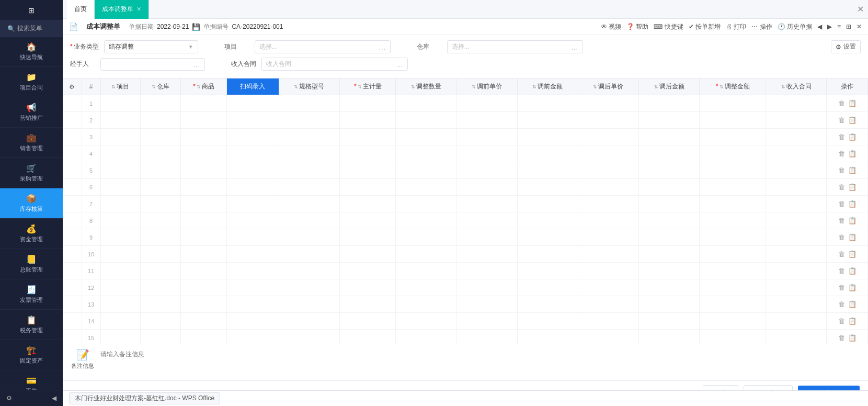 This screenshot has width=868, height=406. What do you see at coordinates (31, 52) in the screenshot?
I see `sidebar-item-quick-nav: 🏠快速导航` at bounding box center [31, 52].